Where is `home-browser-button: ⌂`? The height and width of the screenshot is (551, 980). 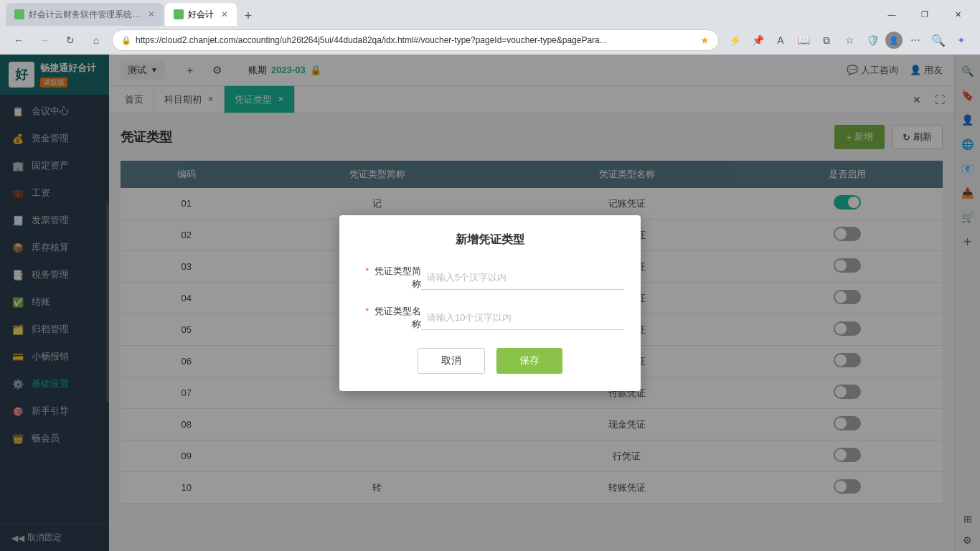 home-browser-button: ⌂ is located at coordinates (96, 40).